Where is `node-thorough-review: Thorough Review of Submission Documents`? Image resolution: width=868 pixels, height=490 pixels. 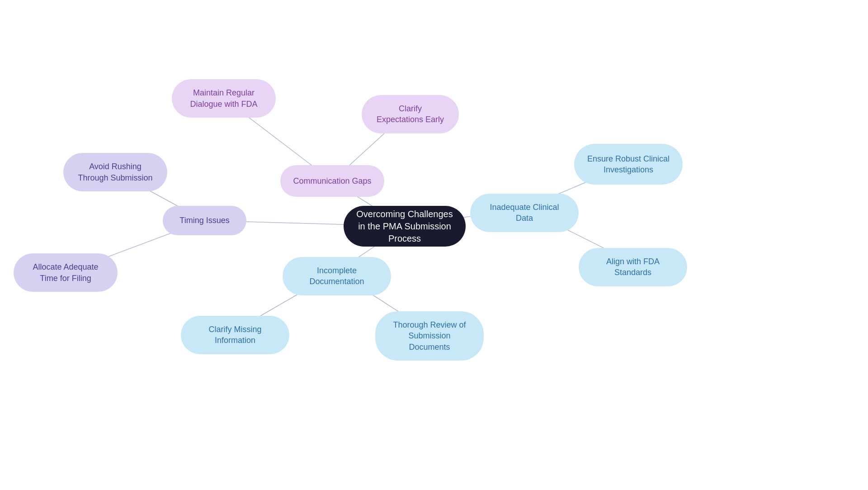 node-thorough-review: Thorough Review of Submission Documents is located at coordinates (429, 336).